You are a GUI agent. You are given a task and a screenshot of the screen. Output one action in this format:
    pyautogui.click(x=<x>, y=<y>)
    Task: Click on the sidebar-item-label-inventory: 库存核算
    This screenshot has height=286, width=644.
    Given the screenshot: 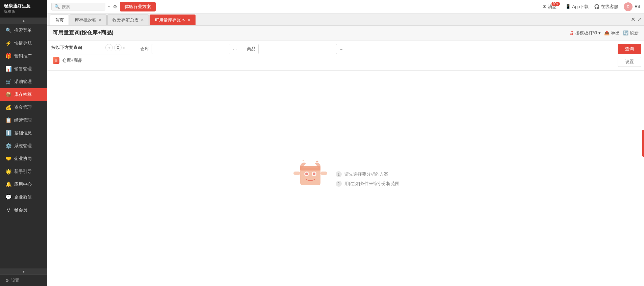 What is the action you would take?
    pyautogui.click(x=23, y=95)
    